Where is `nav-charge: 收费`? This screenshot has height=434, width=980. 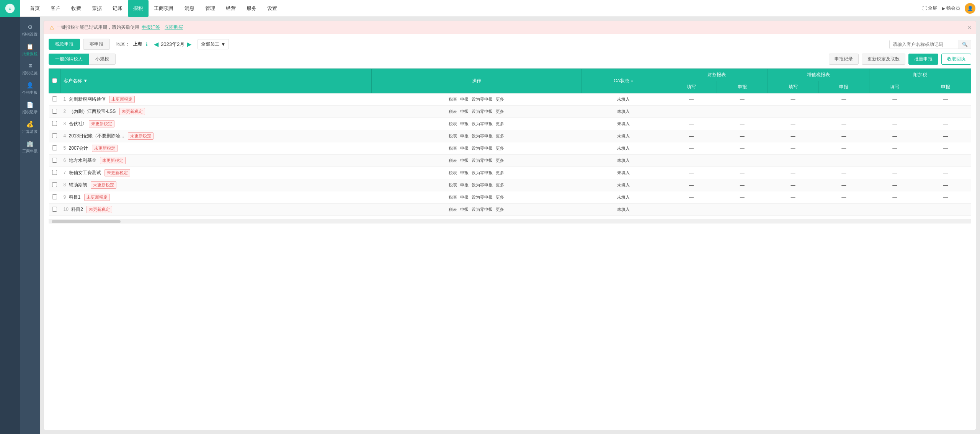
nav-charge: 收费 is located at coordinates (76, 8).